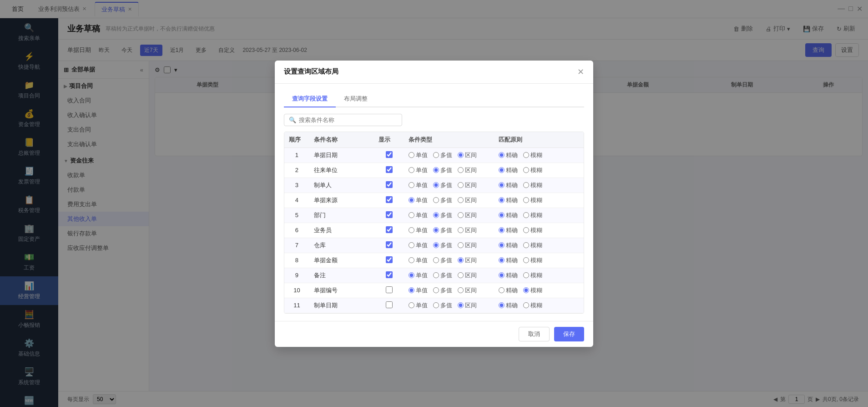 Image resolution: width=868 pixels, height=407 pixels. What do you see at coordinates (569, 334) in the screenshot?
I see `save-modal-button: 保存` at bounding box center [569, 334].